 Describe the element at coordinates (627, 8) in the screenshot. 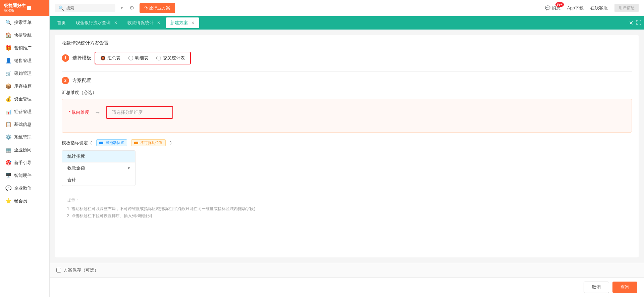

I see `user-info: 用户信息` at that location.